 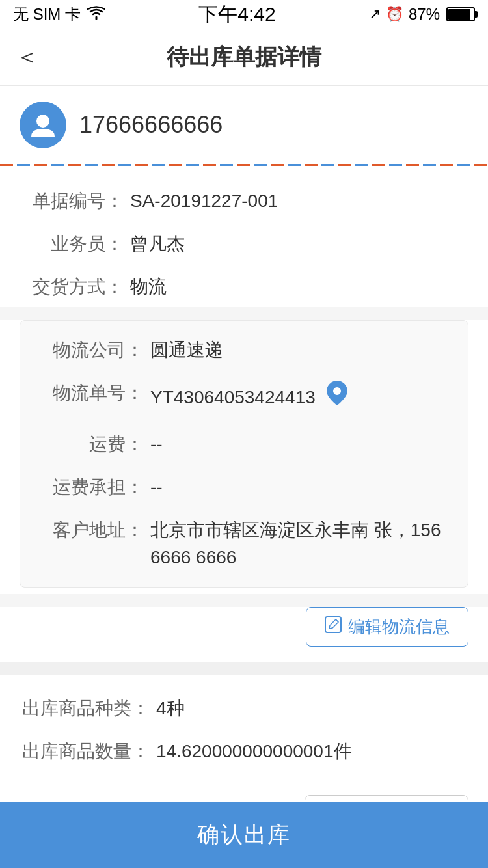 What do you see at coordinates (92, 393) in the screenshot?
I see `tracking-label: 物流单号：` at bounding box center [92, 393].